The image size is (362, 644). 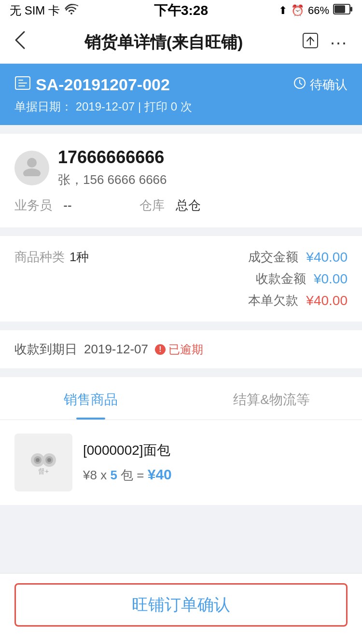 I want to click on deal-amount-value: ¥40.00, so click(x=327, y=257).